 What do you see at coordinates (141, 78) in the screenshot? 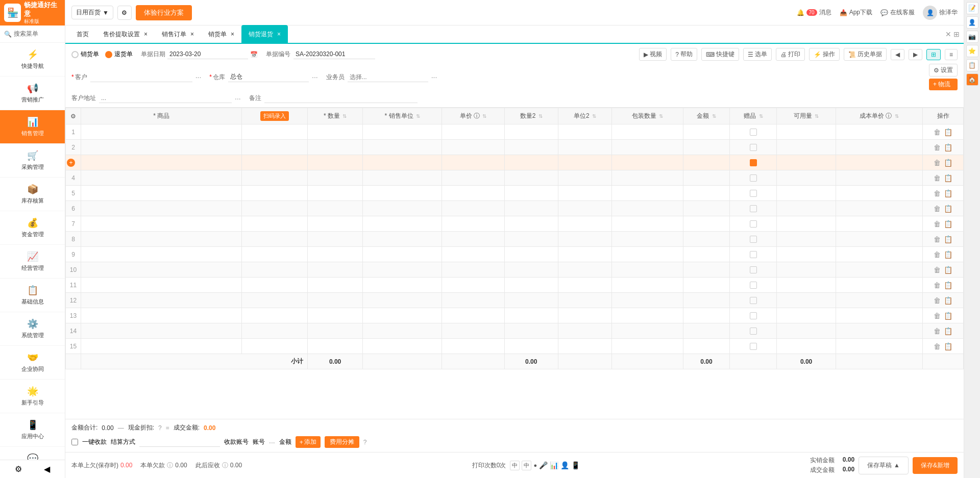
I see `customer-input` at bounding box center [141, 78].